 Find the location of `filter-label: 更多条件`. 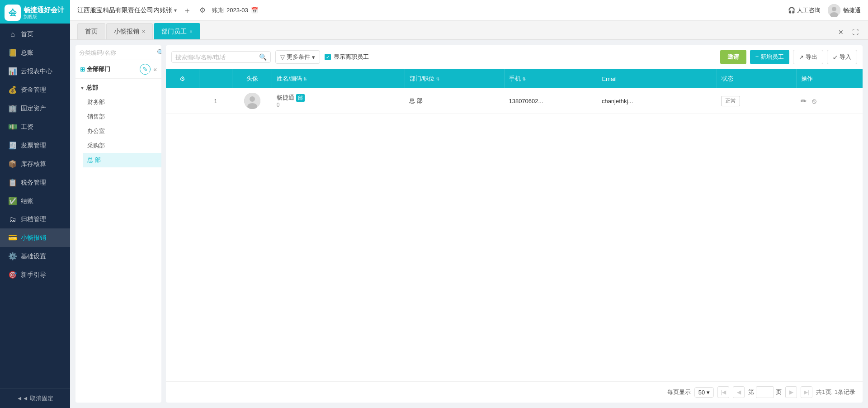

filter-label: 更多条件 is located at coordinates (298, 57).